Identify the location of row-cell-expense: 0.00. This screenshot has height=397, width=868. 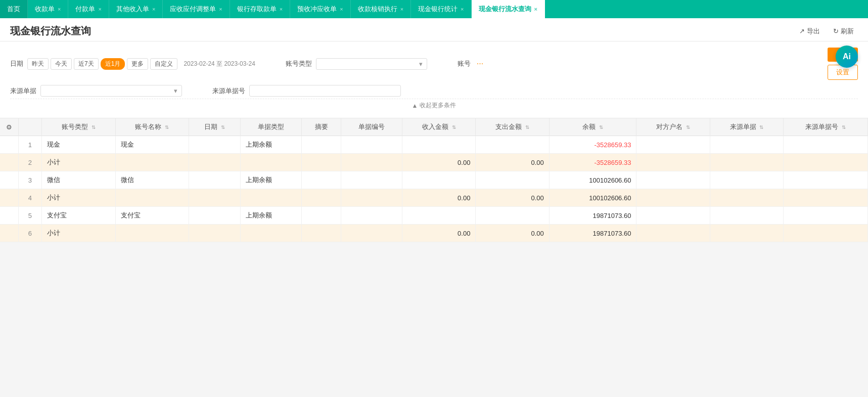
(513, 198).